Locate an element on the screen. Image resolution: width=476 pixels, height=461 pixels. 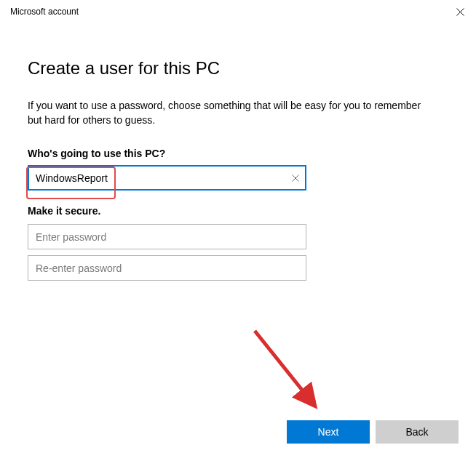
username-input is located at coordinates (167, 177).